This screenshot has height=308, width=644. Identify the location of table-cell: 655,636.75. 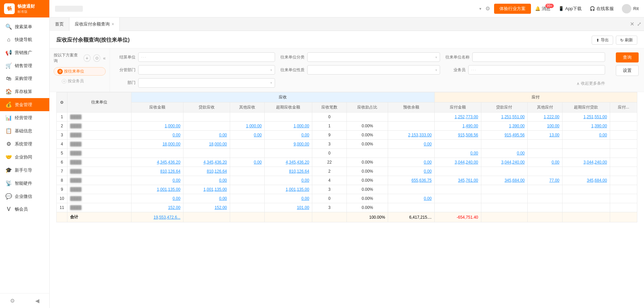
(411, 181).